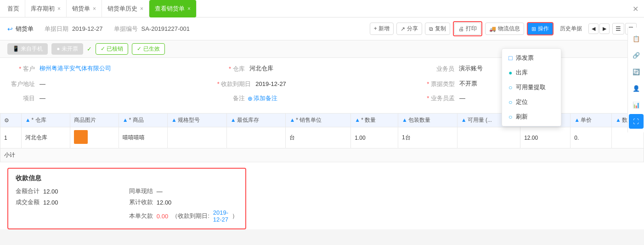 The height and width of the screenshot is (245, 644). Describe the element at coordinates (510, 58) in the screenshot. I see `add-invoice-icon: □` at that location.